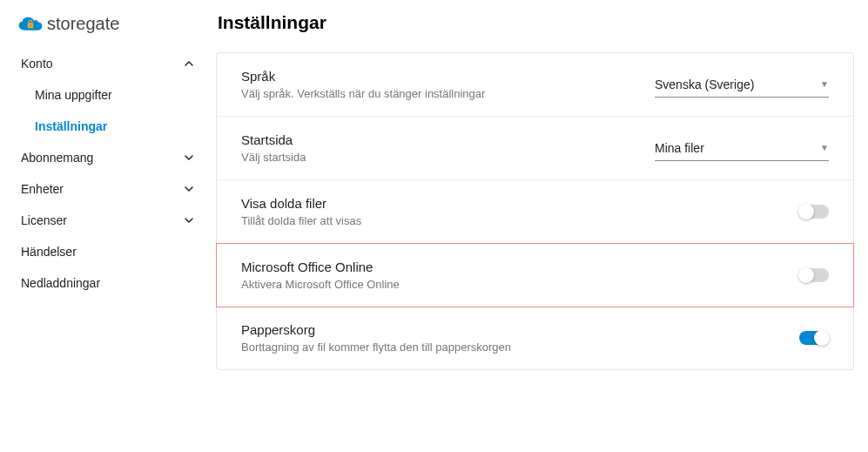 This screenshot has width=868, height=452. What do you see at coordinates (320, 284) in the screenshot?
I see `setting-desc: Aktivera Microsoft Office Online` at bounding box center [320, 284].